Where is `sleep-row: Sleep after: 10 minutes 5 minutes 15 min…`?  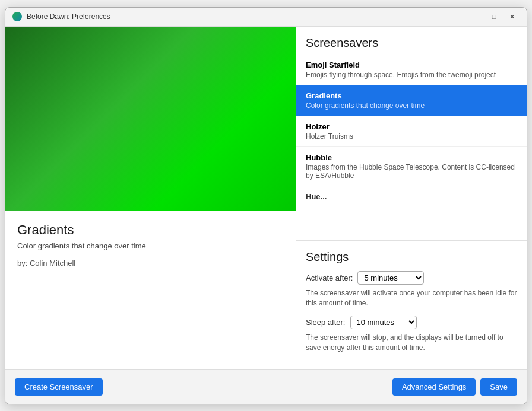 sleep-row: Sleep after: 10 minutes 5 minutes 15 min… is located at coordinates (411, 323).